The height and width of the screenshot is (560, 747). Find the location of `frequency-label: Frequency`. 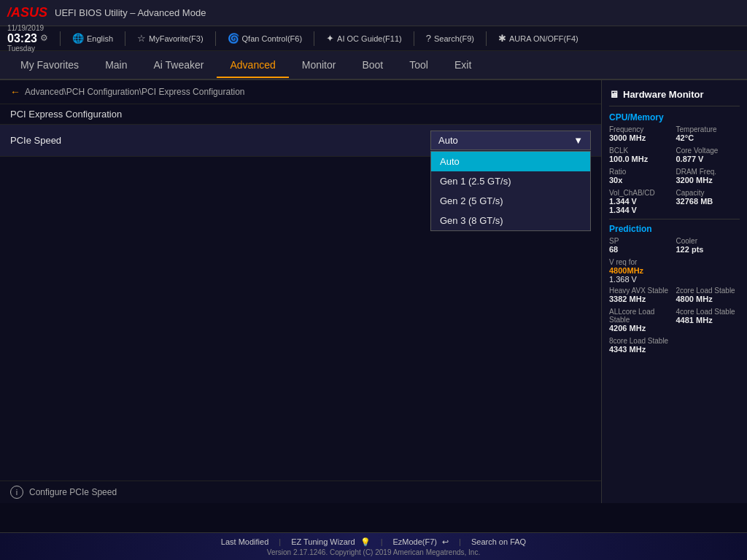

frequency-label: Frequency is located at coordinates (641, 130).